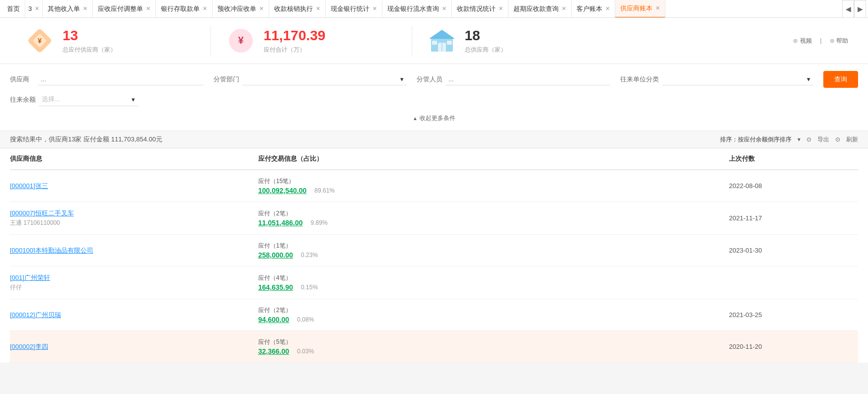 The image size is (868, 394). What do you see at coordinates (88, 99) in the screenshot?
I see `balance-select: 选择... ▾` at bounding box center [88, 99].